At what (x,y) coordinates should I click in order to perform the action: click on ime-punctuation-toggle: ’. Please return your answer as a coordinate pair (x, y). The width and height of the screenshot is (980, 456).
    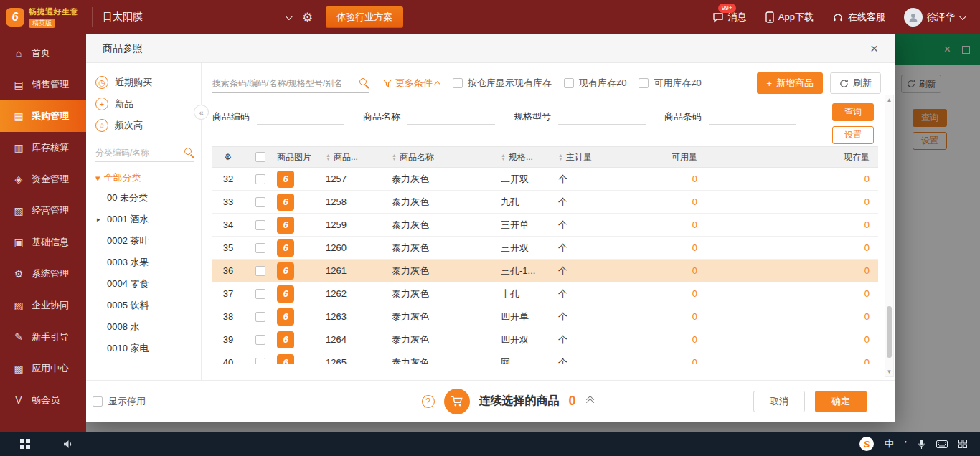
    Looking at the image, I should click on (905, 445).